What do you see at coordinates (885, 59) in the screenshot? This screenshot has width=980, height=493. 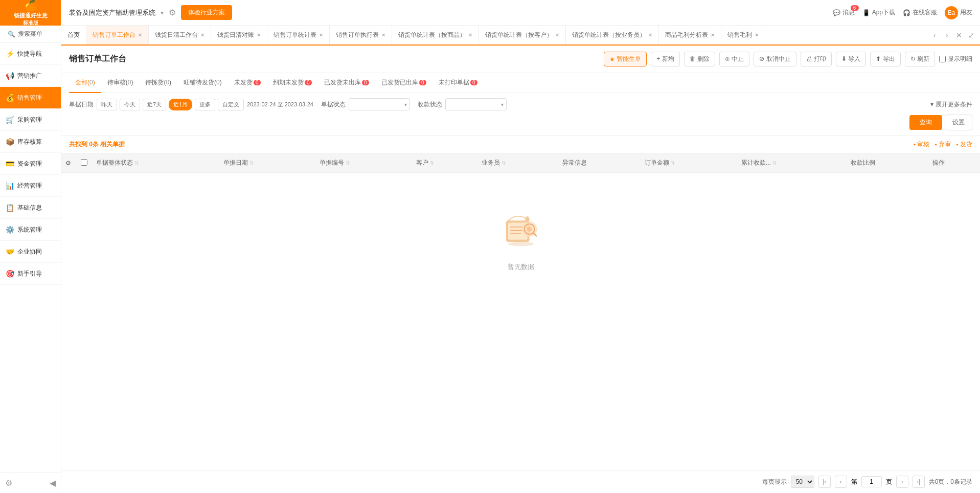 I see `export-button: ⬆ 导出` at bounding box center [885, 59].